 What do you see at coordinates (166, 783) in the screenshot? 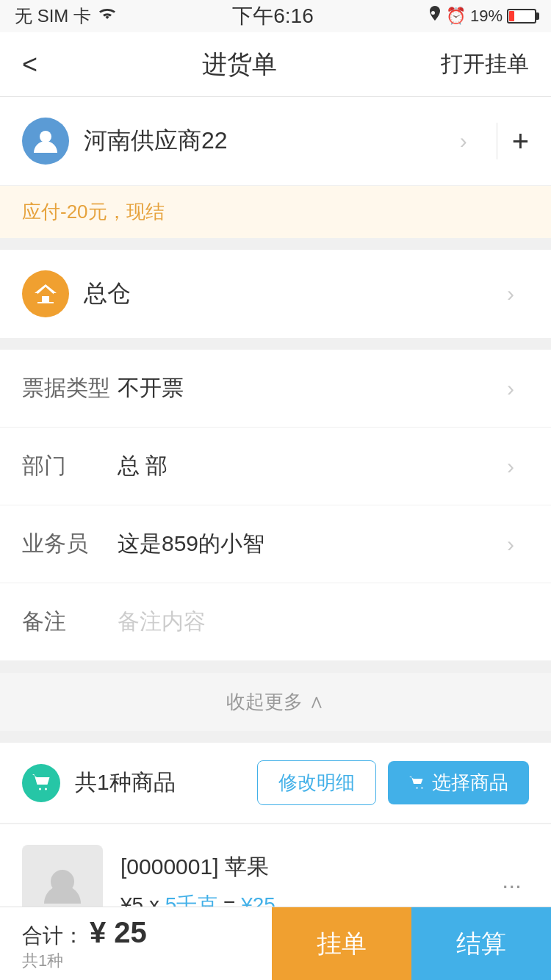
I see `products-count: 共1种商品` at bounding box center [166, 783].